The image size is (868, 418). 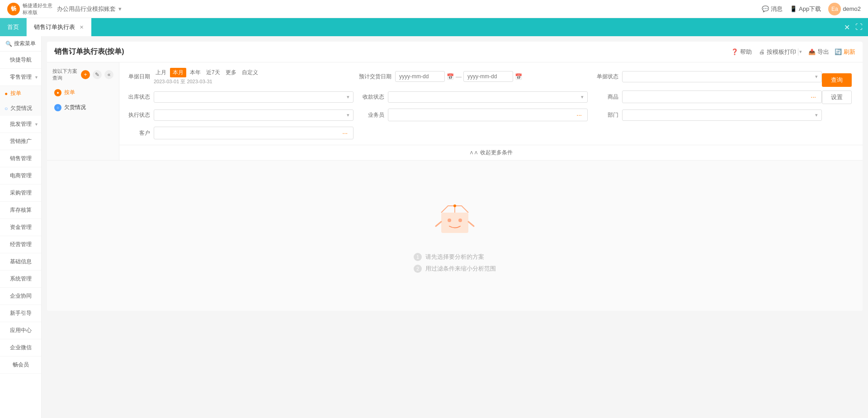 I want to click on sidebar-item-operation: 经营管理, so click(x=21, y=245).